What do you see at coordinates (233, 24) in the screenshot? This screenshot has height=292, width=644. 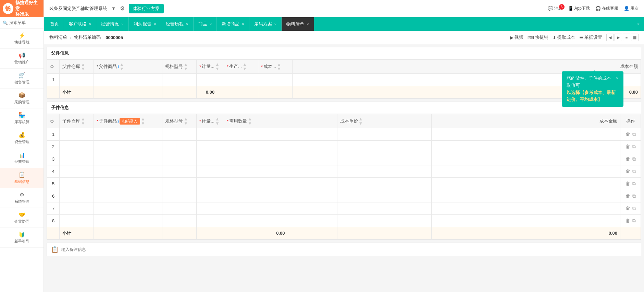 I see `tab-new-product: 新增商品 ×` at bounding box center [233, 24].